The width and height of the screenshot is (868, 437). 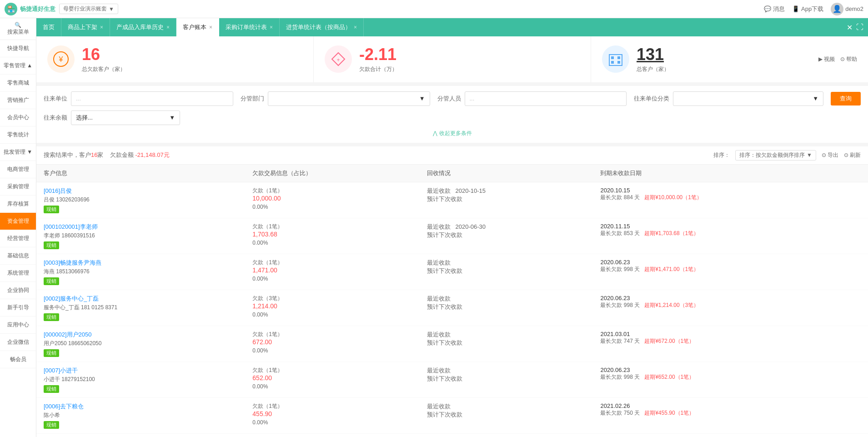 I want to click on collapse-row: ⋀ 收起更多条件, so click(x=452, y=134).